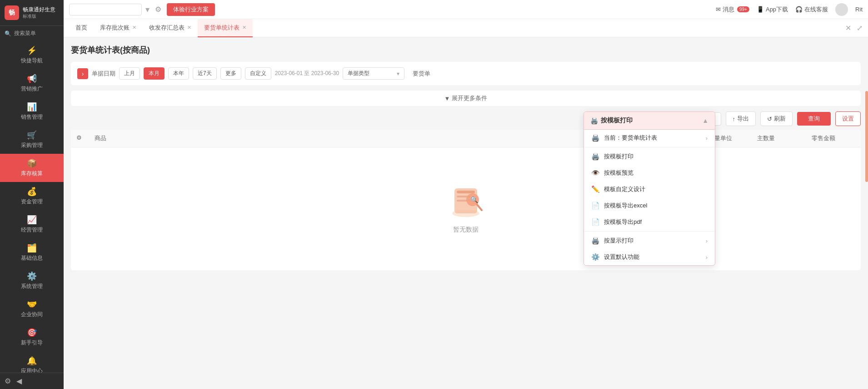 The height and width of the screenshot is (389, 868). Describe the element at coordinates (612, 121) in the screenshot. I see `print-dropdown-title: 🖨️ 按模板打印` at that location.